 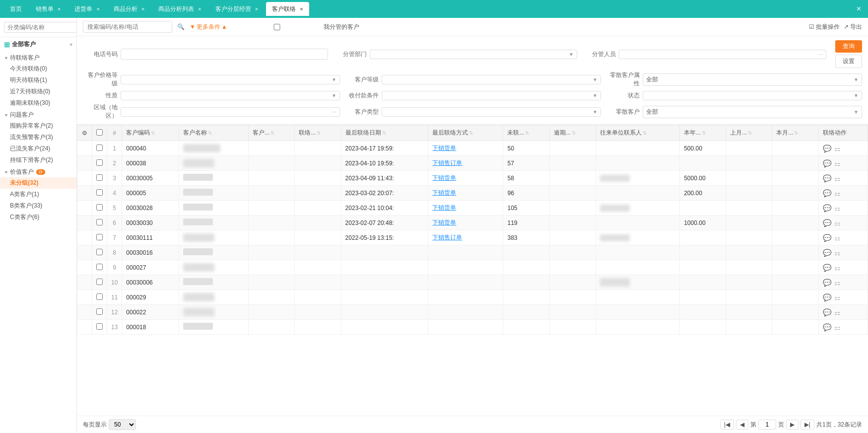 I want to click on sidebar-item-tomorrow-pending: 明天待联络(1), so click(x=38, y=80).